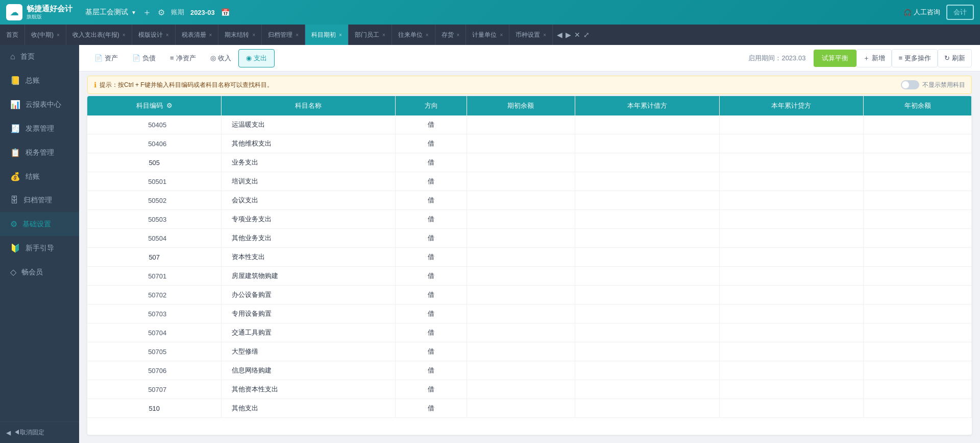 This screenshot has height=443, width=980. I want to click on sidebar-item-checkout: 💰 结账, so click(40, 177).